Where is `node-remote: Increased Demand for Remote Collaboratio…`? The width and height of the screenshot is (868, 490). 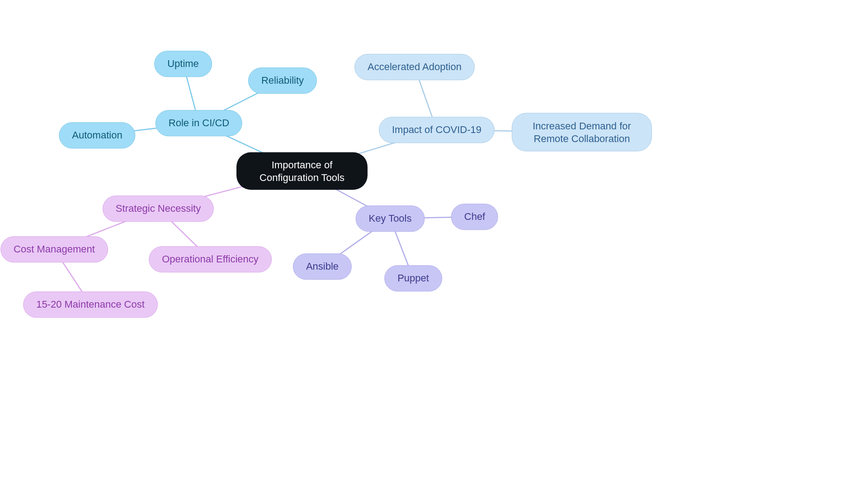
node-remote: Increased Demand for Remote Collaboratio… is located at coordinates (582, 132).